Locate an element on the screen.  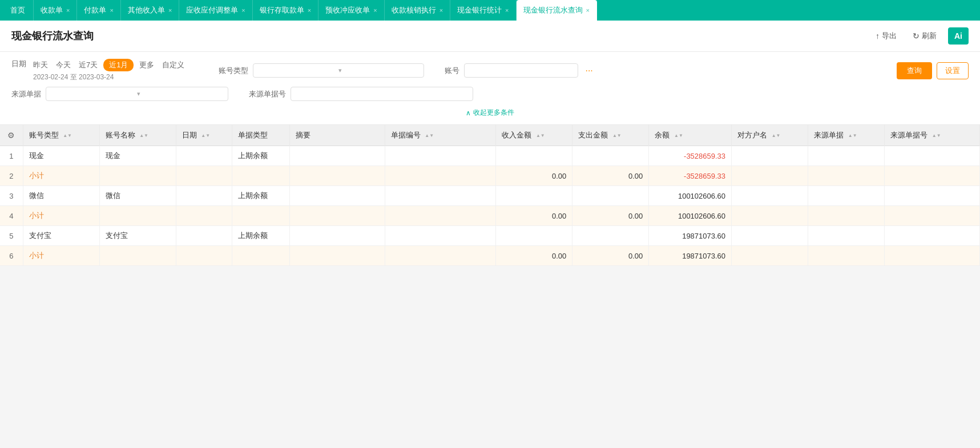
nav-item-other-income: 其他收入单 × is located at coordinates (150, 10).